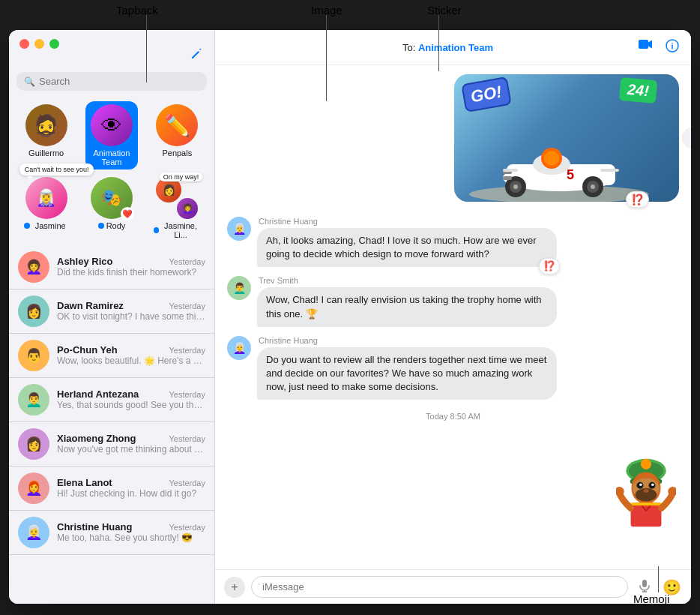  What do you see at coordinates (46, 125) in the screenshot?
I see `guillermo-avatar: 🧔` at bounding box center [46, 125].